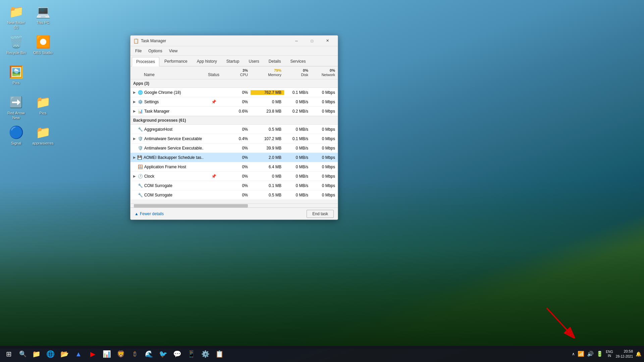 The image size is (644, 362). I want to click on desktop-icon-empty, so click(43, 78).